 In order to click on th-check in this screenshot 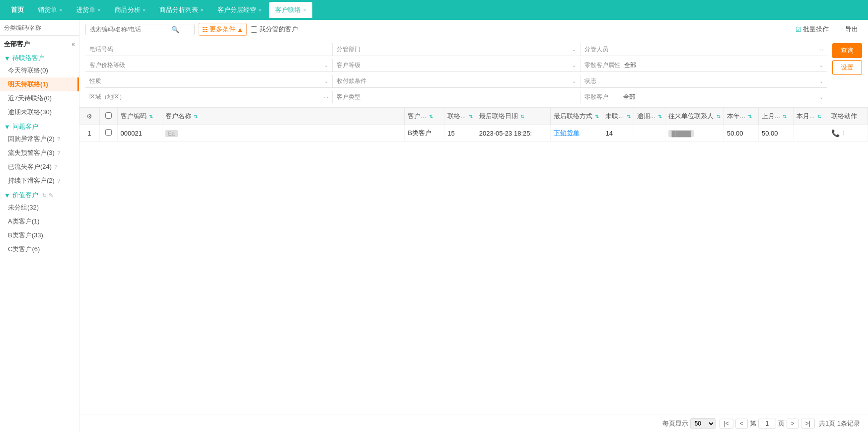, I will do `click(108, 116)`.